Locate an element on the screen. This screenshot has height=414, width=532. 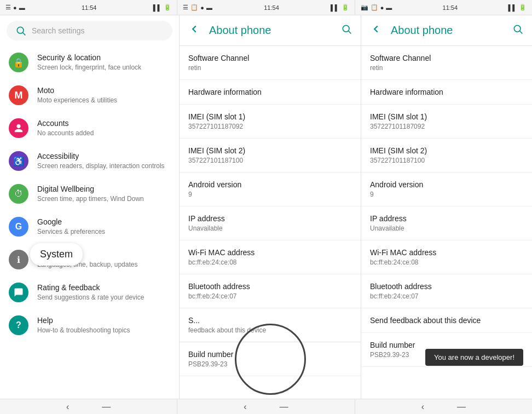
icon-msg2: ▬ is located at coordinates (209, 8).